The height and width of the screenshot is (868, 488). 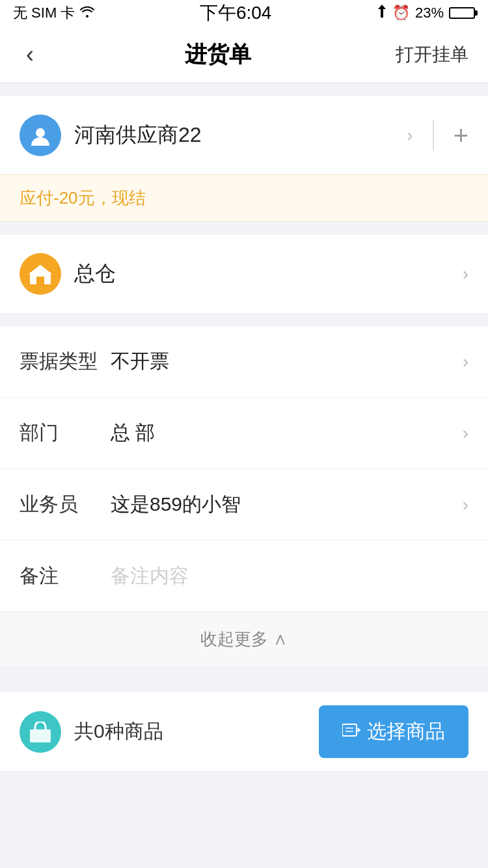 What do you see at coordinates (40, 274) in the screenshot?
I see `warehouse-icon` at bounding box center [40, 274].